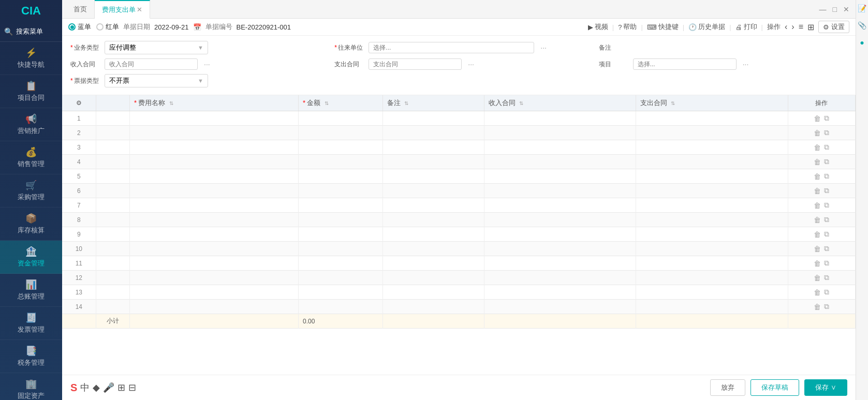 Image resolution: width=868 pixels, height=400 pixels. Describe the element at coordinates (801, 27) in the screenshot. I see `view-list-btn: ≡` at that location.